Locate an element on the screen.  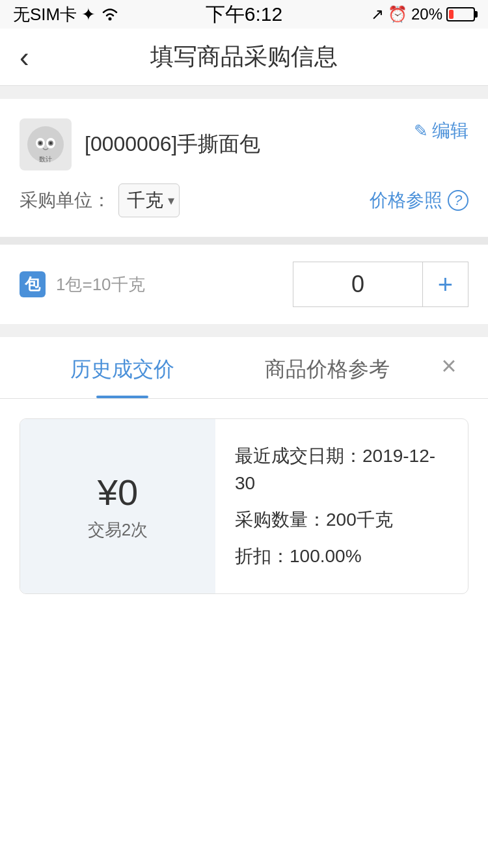
tab-close-button: × is located at coordinates (449, 366).